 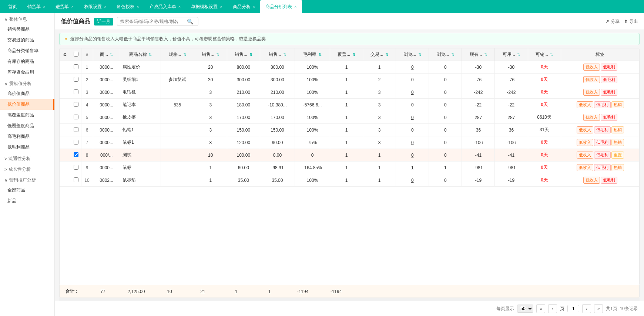 I want to click on col-spec: 规格... ⇅, so click(x=177, y=55).